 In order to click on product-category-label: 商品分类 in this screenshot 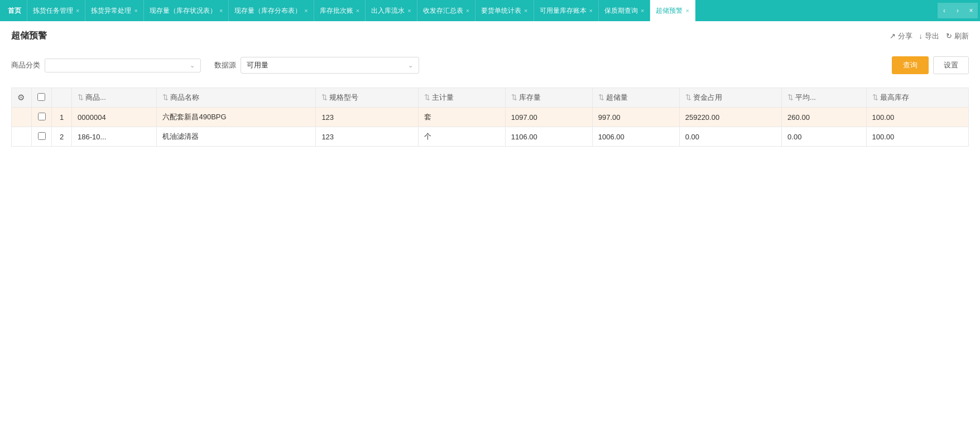, I will do `click(26, 65)`.